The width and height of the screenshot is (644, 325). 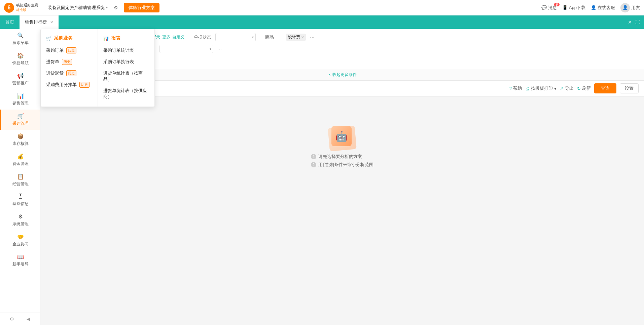 What do you see at coordinates (71, 50) in the screenshot?
I see `history-badge-0: 历史` at bounding box center [71, 50].